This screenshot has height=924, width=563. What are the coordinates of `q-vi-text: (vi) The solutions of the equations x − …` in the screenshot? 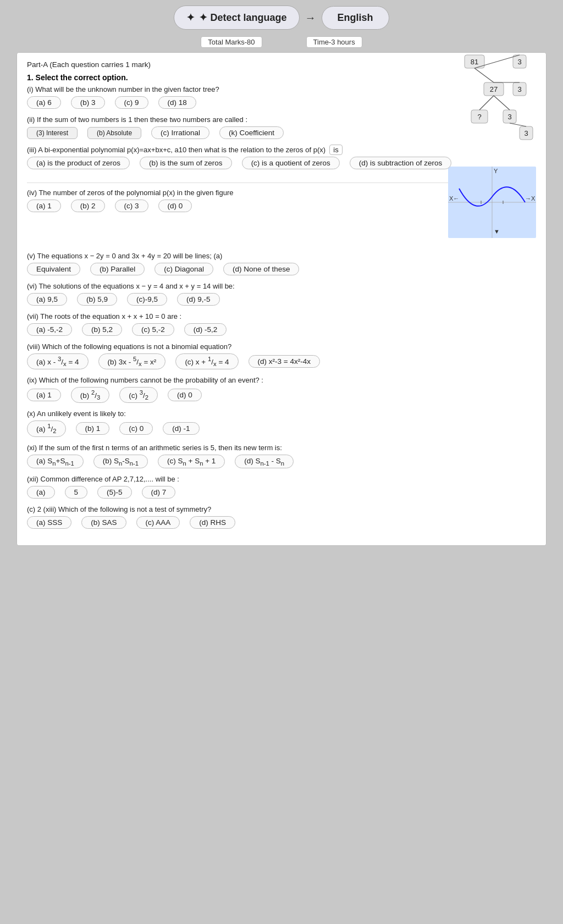 It's located at (282, 286).